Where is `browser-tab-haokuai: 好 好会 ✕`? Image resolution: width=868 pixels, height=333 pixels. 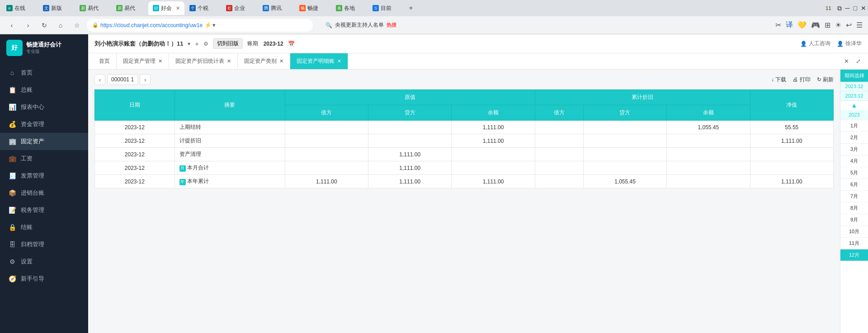 browser-tab-haokuai: 好 好会 ✕ is located at coordinates (166, 8).